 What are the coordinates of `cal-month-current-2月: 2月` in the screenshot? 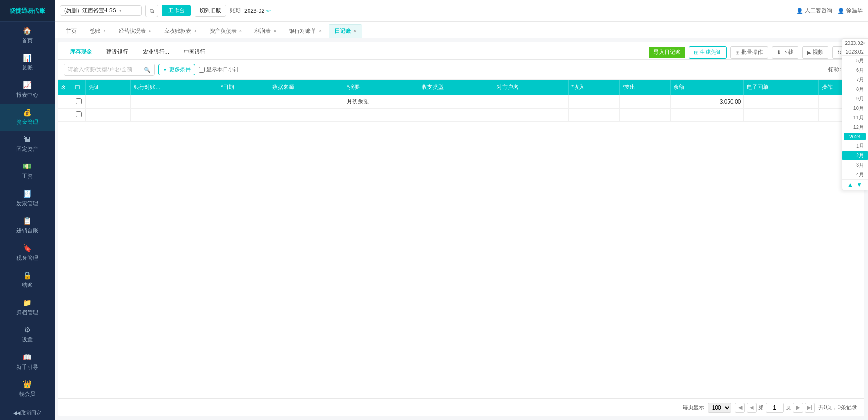 It's located at (855, 155).